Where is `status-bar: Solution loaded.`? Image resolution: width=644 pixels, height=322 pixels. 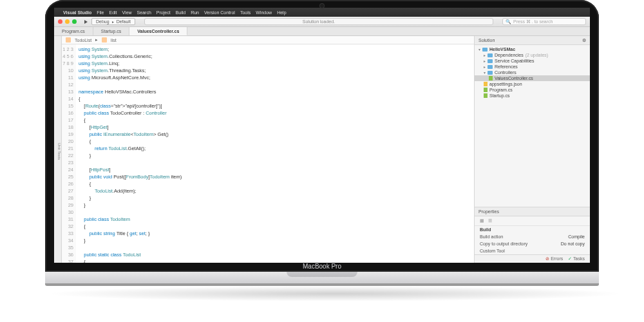
status-bar: Solution loaded. is located at coordinates (319, 22).